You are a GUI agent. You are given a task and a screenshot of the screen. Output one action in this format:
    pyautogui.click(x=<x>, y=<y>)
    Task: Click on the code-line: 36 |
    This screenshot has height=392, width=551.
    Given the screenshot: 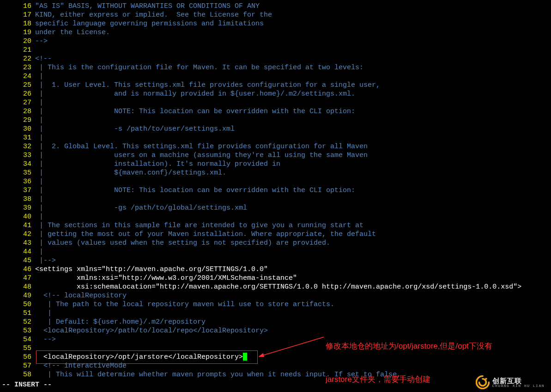 What is the action you would take?
    pyautogui.click(x=275, y=182)
    